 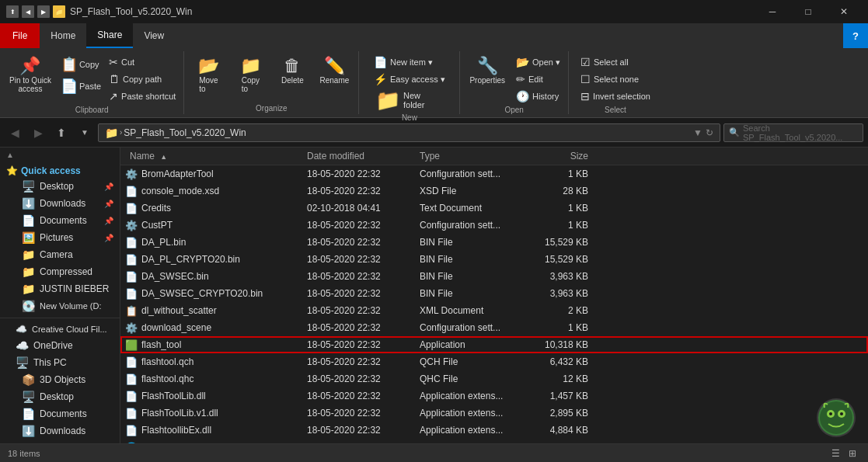 What do you see at coordinates (60, 346) in the screenshot?
I see `sidebar-item-onedrive: ☁️ OneDrive` at bounding box center [60, 346].